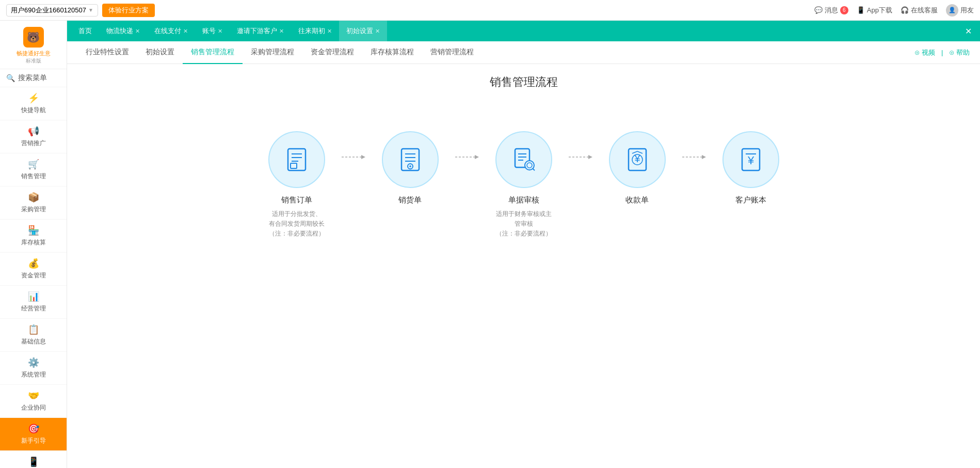  What do you see at coordinates (85, 31) in the screenshot?
I see `nav-home-label: 首页` at bounding box center [85, 31].